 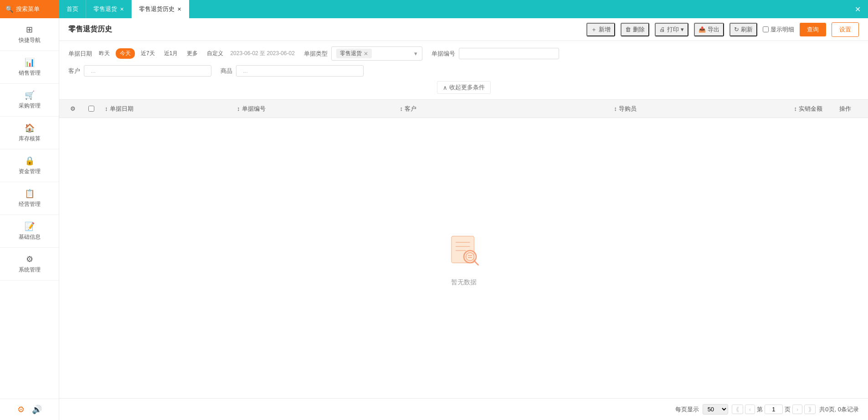 I want to click on page-nav: ⟪ ‹ 第 页 › ⟫, so click(x=774, y=409).